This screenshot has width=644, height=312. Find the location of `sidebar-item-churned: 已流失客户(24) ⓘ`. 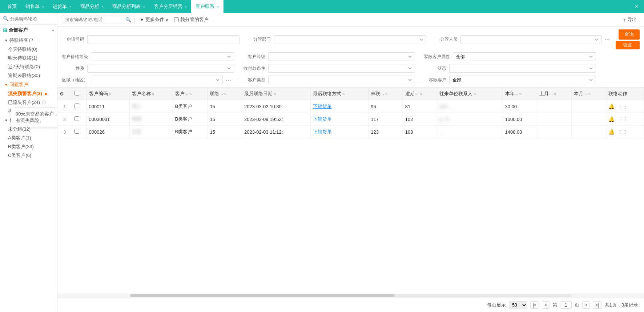

sidebar-item-churned: 已流失客户(24) ⓘ is located at coordinates (28, 102).